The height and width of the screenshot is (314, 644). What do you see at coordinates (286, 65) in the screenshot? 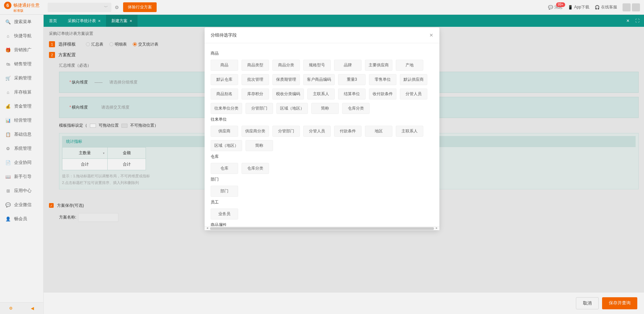
I see `field-chip: 商品分类` at bounding box center [286, 65].